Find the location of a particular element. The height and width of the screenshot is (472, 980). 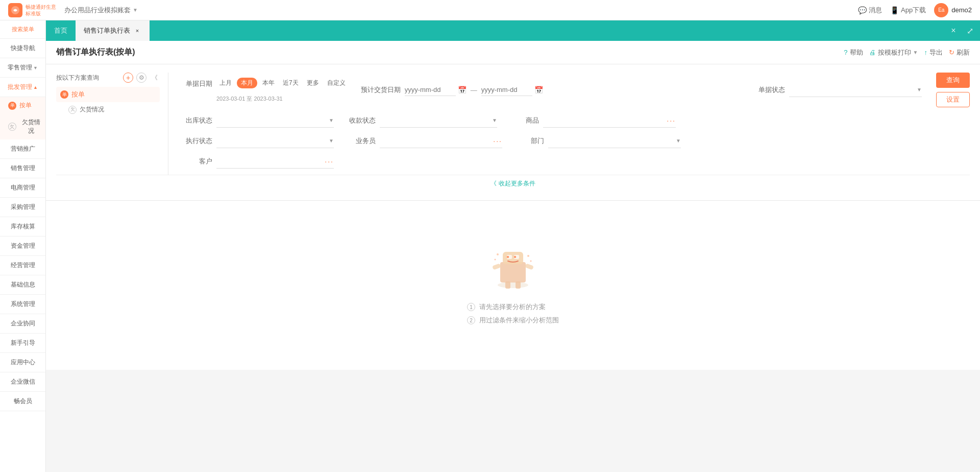

goods-field: 商品 ··· is located at coordinates (590, 121).